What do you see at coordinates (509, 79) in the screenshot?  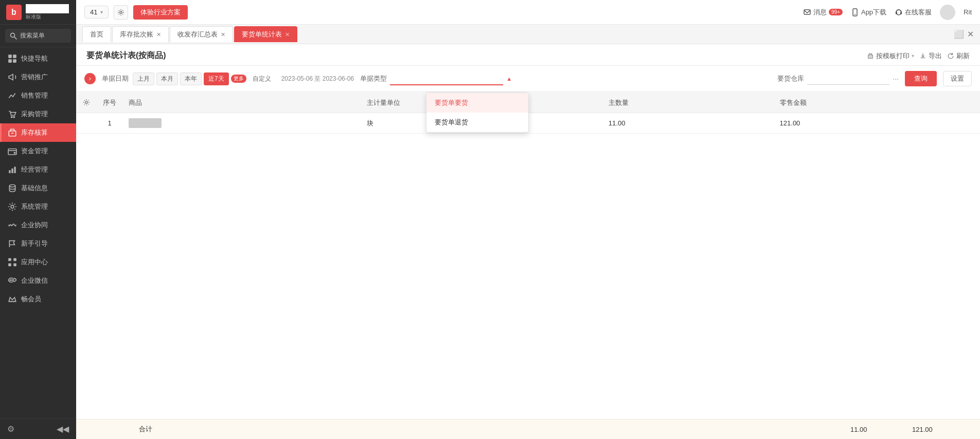 I see `type-dropdown-chevron-icon: ▲` at bounding box center [509, 79].